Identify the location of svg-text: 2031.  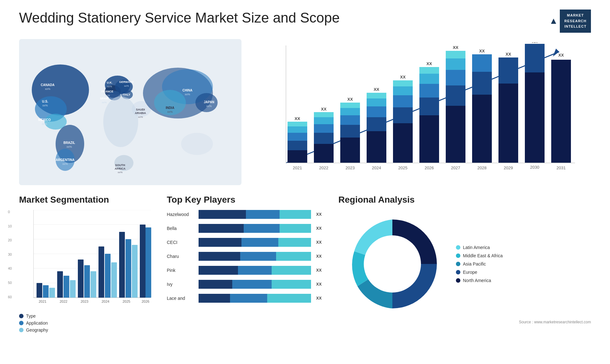
(561, 168).